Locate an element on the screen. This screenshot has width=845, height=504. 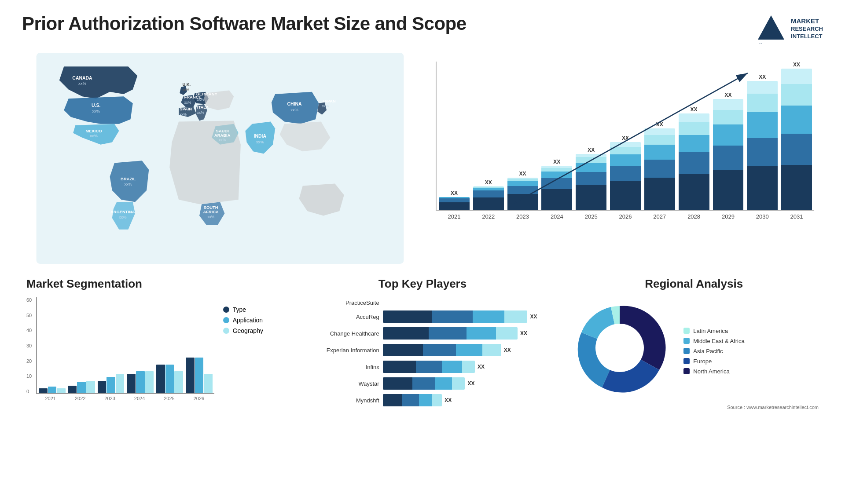
legend-type: Type is located at coordinates (250, 310).